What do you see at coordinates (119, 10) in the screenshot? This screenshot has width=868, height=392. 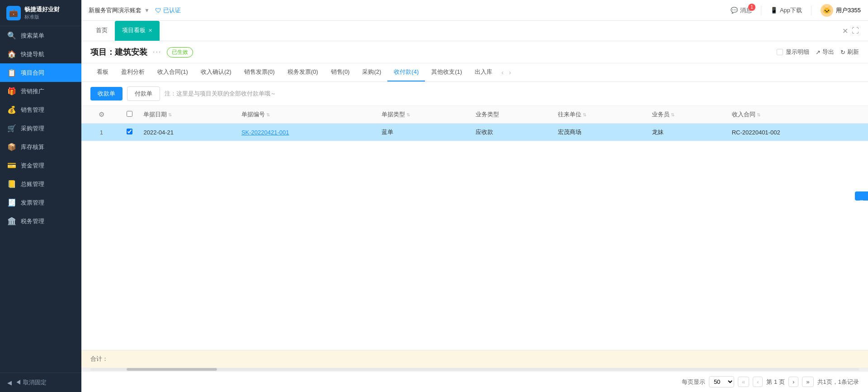 I see `topbar-project: 新服务官网演示账套 ▼` at bounding box center [119, 10].